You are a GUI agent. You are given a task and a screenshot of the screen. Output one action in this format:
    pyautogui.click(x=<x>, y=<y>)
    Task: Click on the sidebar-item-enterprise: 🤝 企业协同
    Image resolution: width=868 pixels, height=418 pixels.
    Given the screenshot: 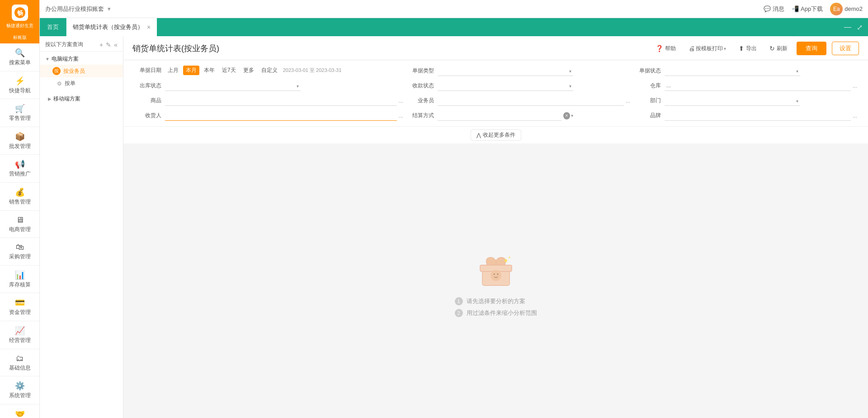 What is the action you would take?
    pyautogui.click(x=20, y=411)
    